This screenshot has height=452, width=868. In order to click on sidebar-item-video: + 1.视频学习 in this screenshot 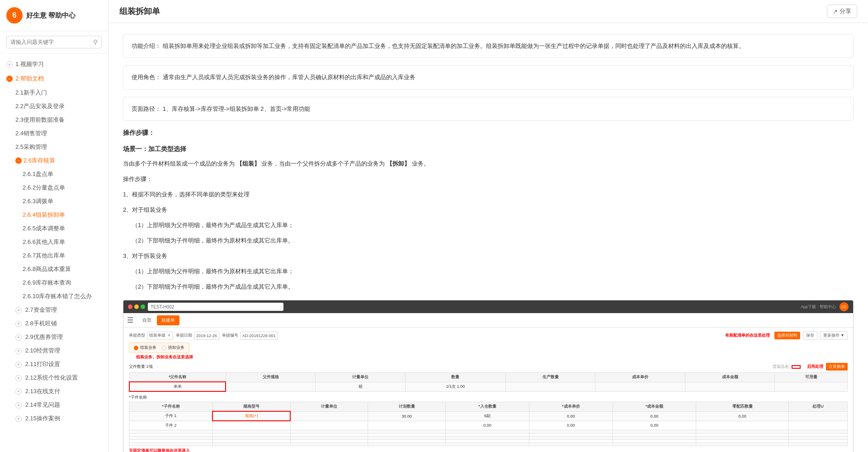, I will do `click(54, 64)`.